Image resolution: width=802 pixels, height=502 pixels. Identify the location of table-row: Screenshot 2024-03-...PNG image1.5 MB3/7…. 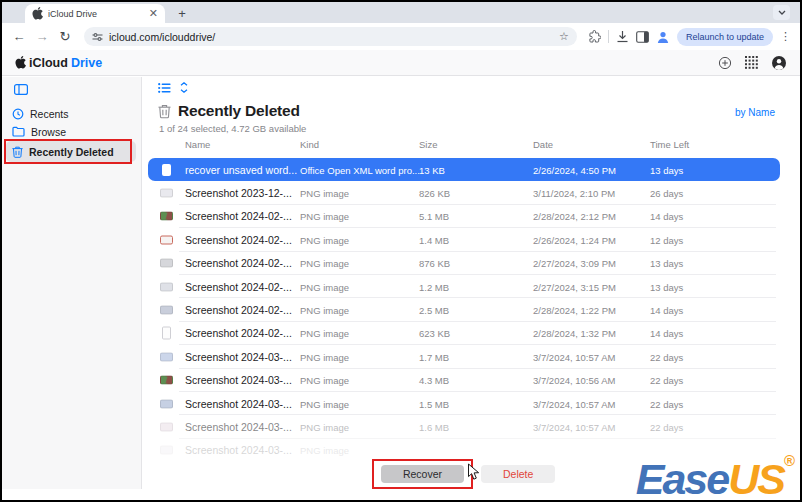
(464, 404).